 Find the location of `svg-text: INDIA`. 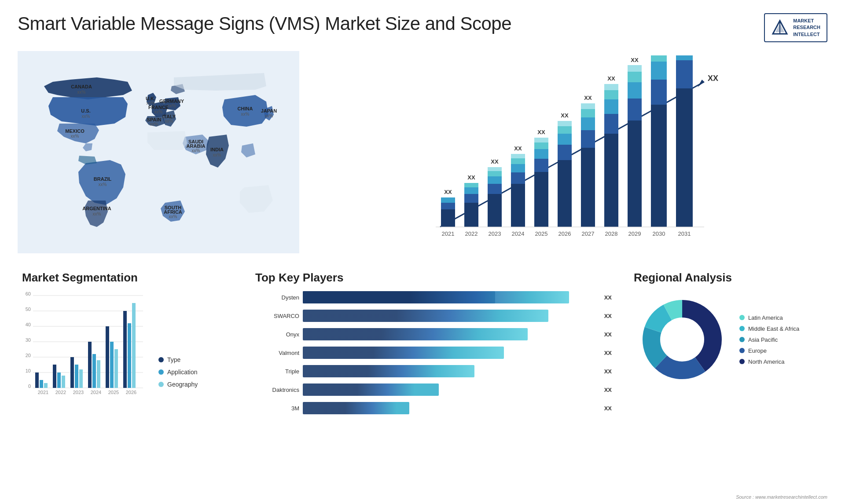

svg-text: INDIA is located at coordinates (217, 150).